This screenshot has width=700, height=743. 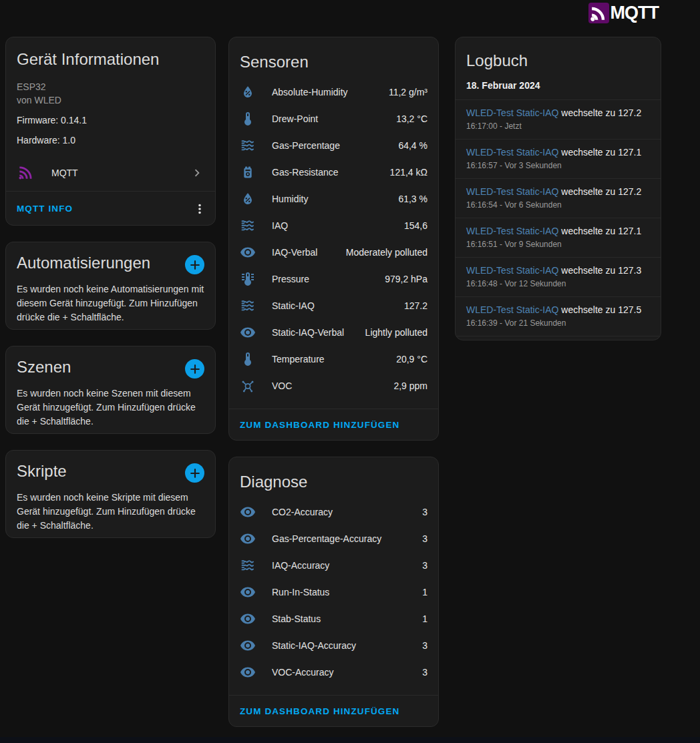 What do you see at coordinates (248, 386) in the screenshot?
I see `molecule-icon` at bounding box center [248, 386].